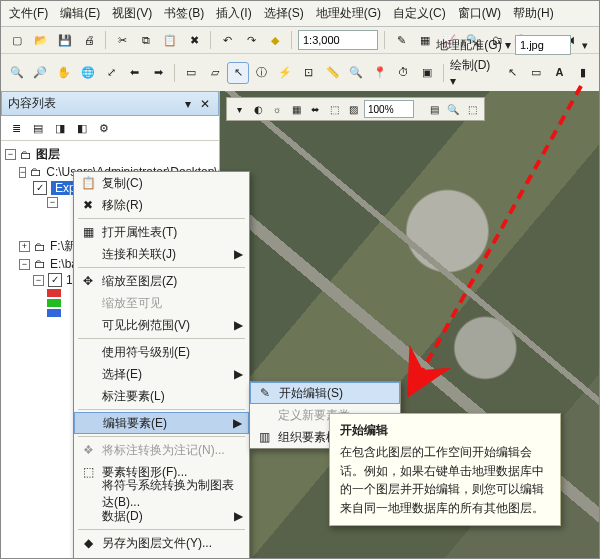  Describe the element at coordinates (88, 73) in the screenshot. I see `full-extent-icon: 🌐` at that location.